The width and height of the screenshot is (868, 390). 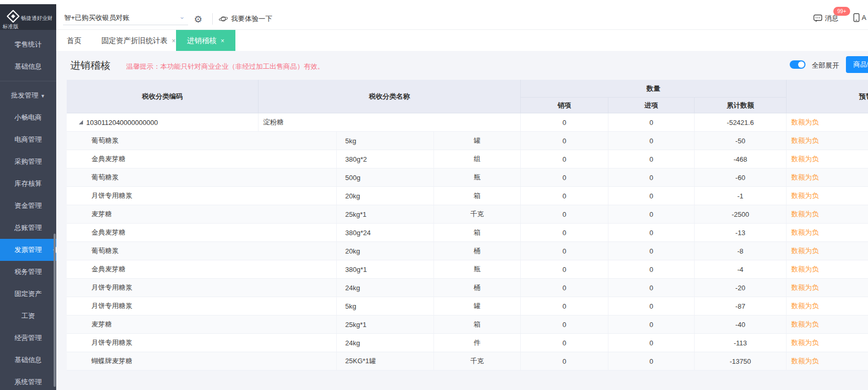 What do you see at coordinates (468, 361) in the screenshot?
I see `table-row: 蝴蝶牌麦芽糖 25KG*1罐 千克 0 0 -13750 数额为负` at bounding box center [468, 361].